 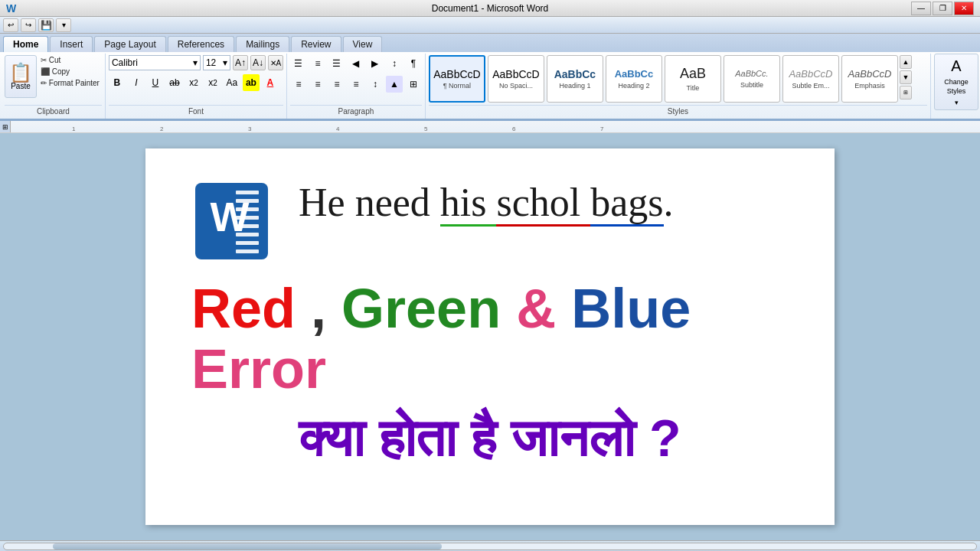 What do you see at coordinates (575, 79) in the screenshot?
I see `style-heading1: AaBbCc Heading 1` at bounding box center [575, 79].